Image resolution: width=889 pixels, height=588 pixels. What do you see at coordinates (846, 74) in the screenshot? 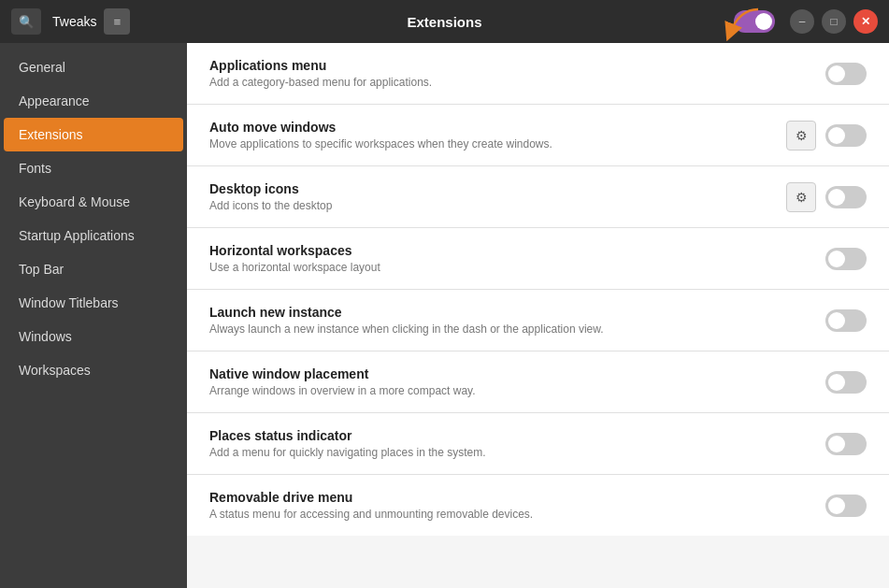
I see `extension-toggle-applications-menu` at bounding box center [846, 74].